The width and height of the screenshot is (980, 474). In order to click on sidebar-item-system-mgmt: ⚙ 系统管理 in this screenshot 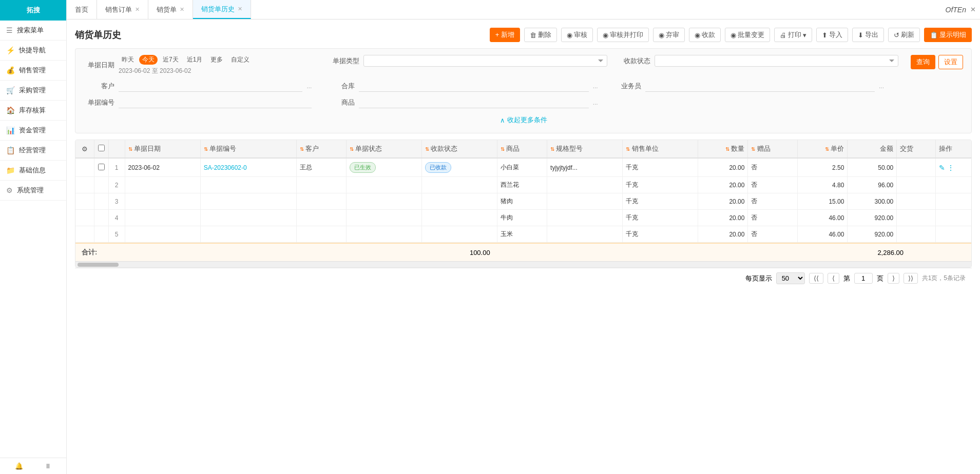, I will do `click(33, 191)`.